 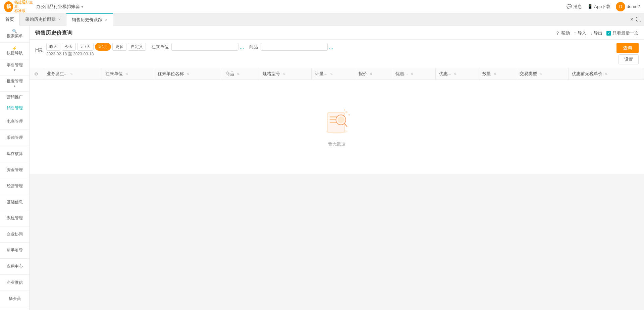 I want to click on import-button: ↑ 导入, so click(x=580, y=33).